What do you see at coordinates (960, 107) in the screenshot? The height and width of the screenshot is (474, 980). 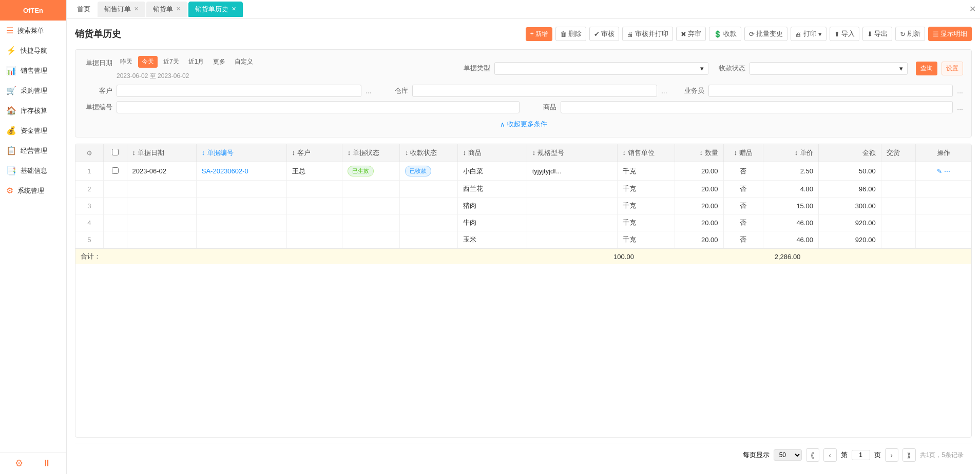 I see `goods-dots: ...` at bounding box center [960, 107].